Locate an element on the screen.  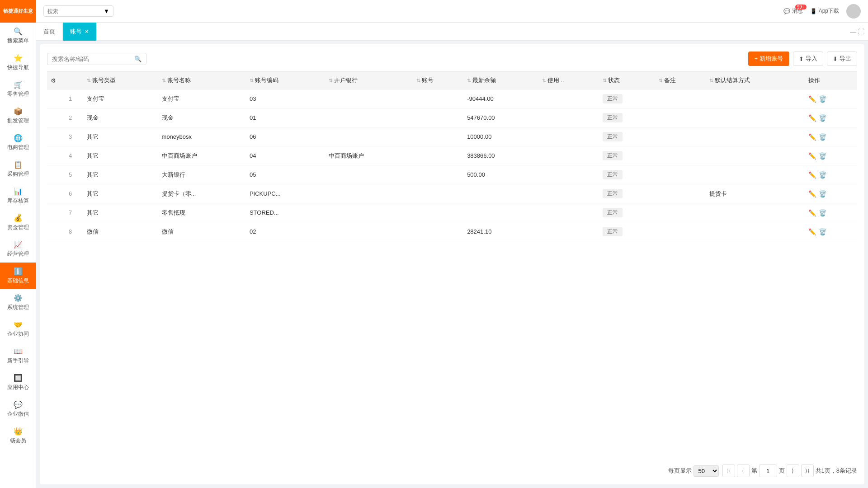
sidebar-item-system-mgmt: ⚙️ 系统管理 is located at coordinates (18, 303).